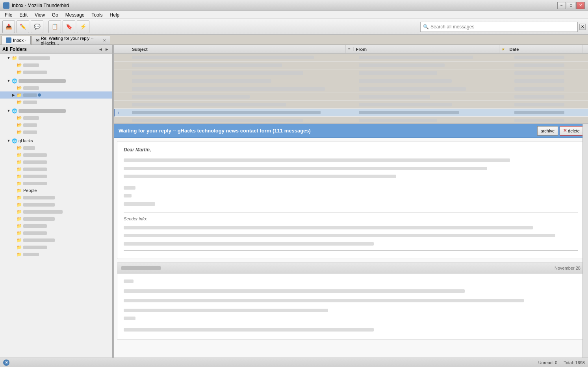 Image resolution: width=588 pixels, height=367 pixels. I want to click on maximize-button: □, so click(571, 6).